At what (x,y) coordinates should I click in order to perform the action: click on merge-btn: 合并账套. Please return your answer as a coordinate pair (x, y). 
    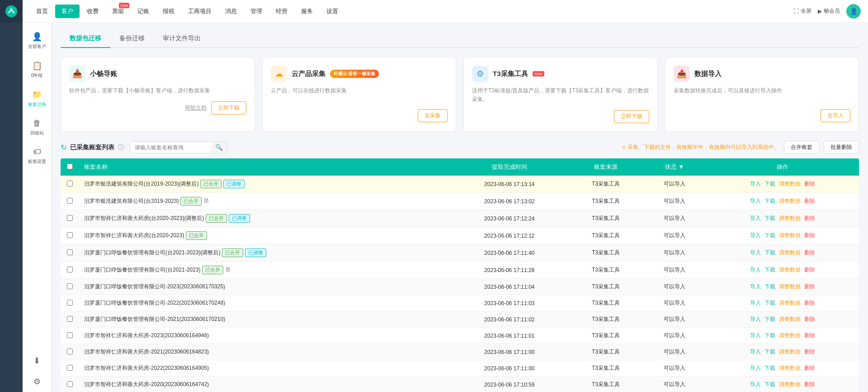
    Looking at the image, I should click on (802, 148).